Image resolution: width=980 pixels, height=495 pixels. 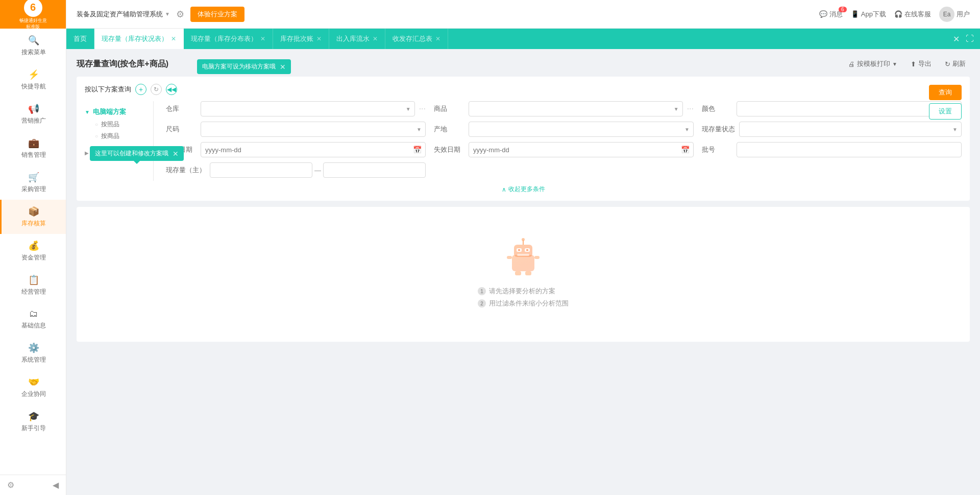 What do you see at coordinates (34, 326) in the screenshot?
I see `sidebar-item-label: 基础信息` at bounding box center [34, 326].